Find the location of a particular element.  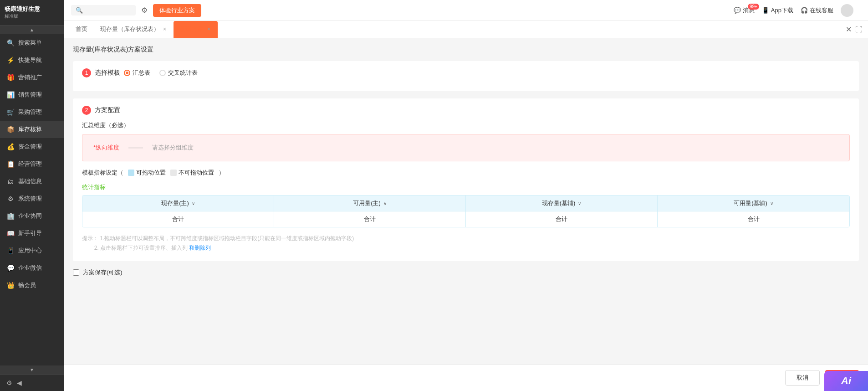

maximize-win-icon: ⛶ is located at coordinates (859, 30).